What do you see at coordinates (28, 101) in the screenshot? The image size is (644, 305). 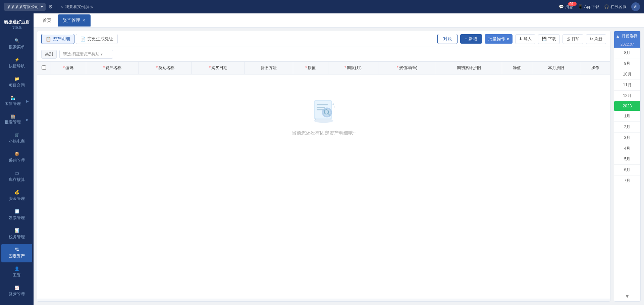 I see `retail-arrow: ▶` at bounding box center [28, 101].